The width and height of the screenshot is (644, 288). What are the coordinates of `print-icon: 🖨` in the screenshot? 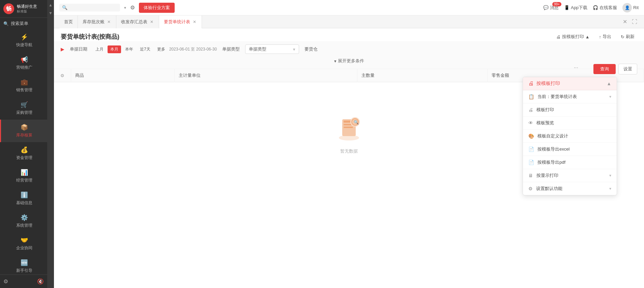 It's located at (558, 37).